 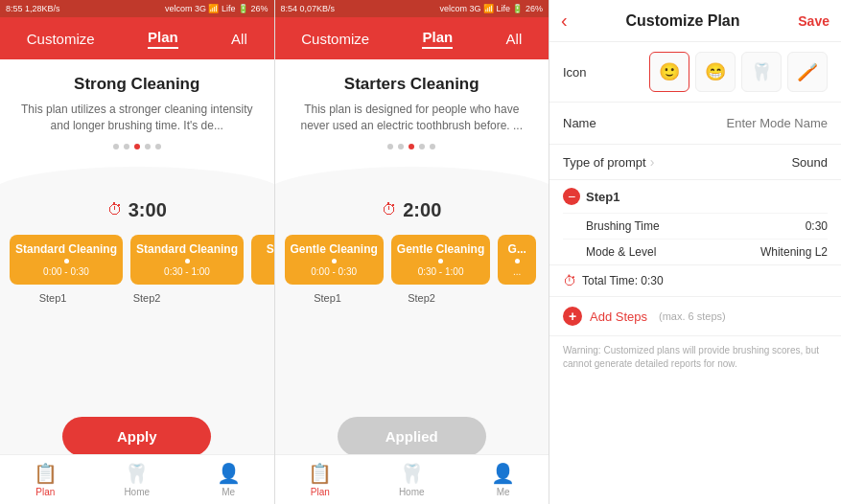 What do you see at coordinates (683, 21) in the screenshot?
I see `customize-plan-title: Customize Plan` at bounding box center [683, 21].